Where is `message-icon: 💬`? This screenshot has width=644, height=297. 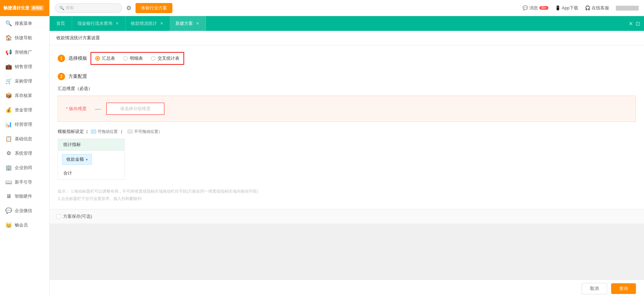
message-icon: 💬 is located at coordinates (525, 8).